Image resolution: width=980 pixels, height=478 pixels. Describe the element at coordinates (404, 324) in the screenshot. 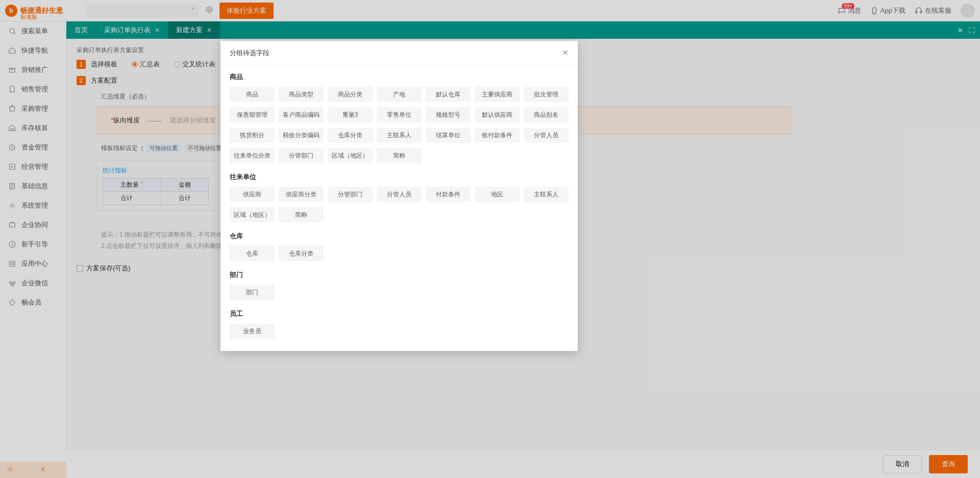

I see `field-group: 员工业务员` at that location.